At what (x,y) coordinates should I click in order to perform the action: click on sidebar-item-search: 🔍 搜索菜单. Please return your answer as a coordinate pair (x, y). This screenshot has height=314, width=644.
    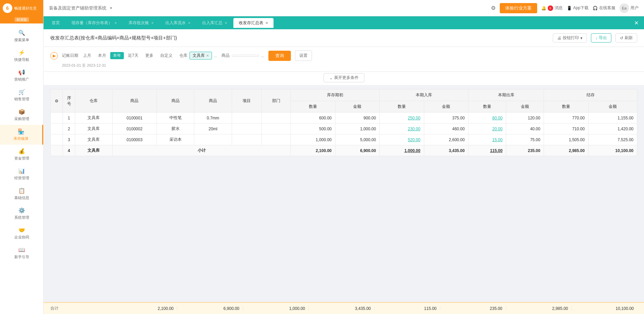
    Looking at the image, I should click on (22, 36).